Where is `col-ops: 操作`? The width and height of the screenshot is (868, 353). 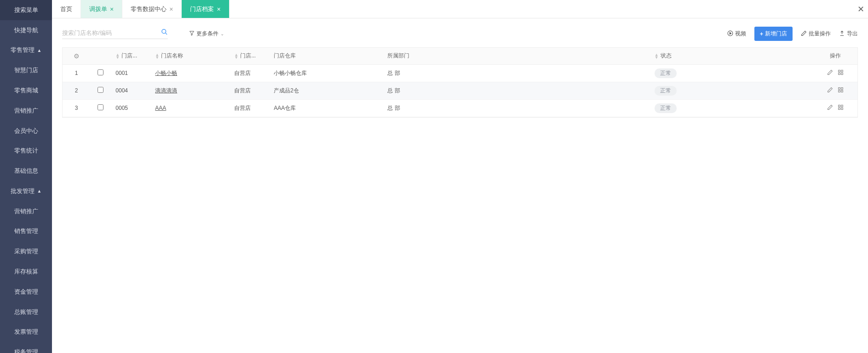
col-ops: 操作 is located at coordinates (835, 56).